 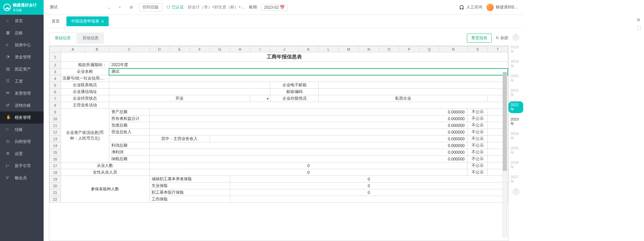 I want to click on col-D: D, so click(x=159, y=49).